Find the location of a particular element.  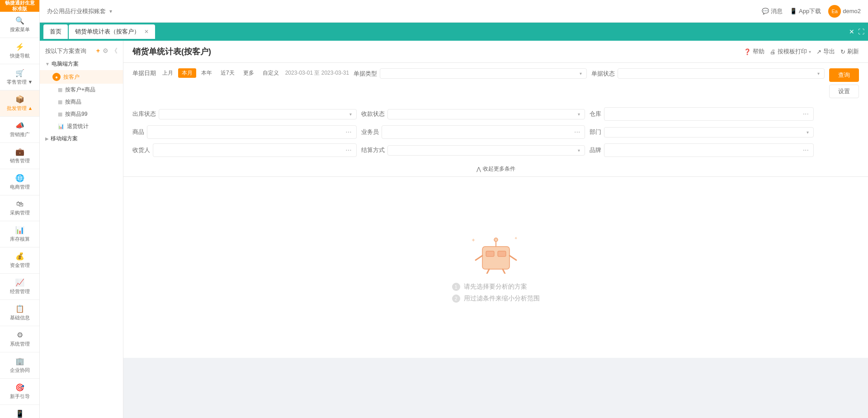

panel-settings-icon: ⚙ is located at coordinates (106, 51).